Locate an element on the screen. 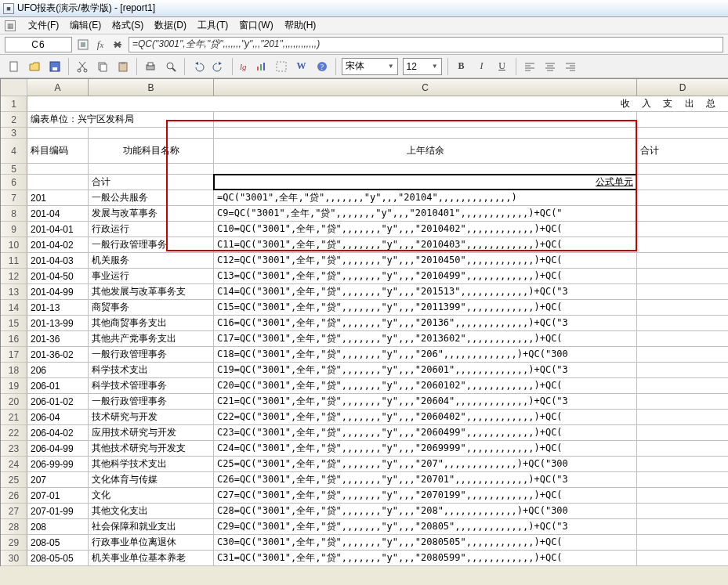  menu-data: 数据(D) is located at coordinates (171, 25).